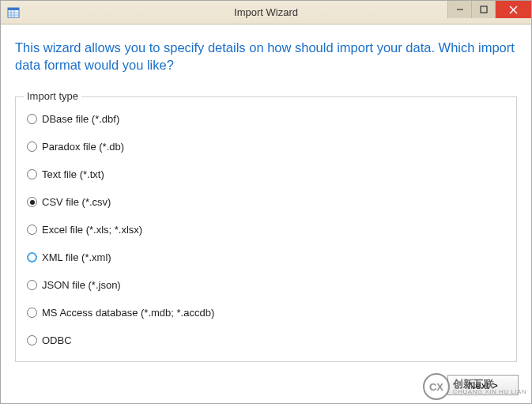  Describe the element at coordinates (81, 285) in the screenshot. I see `radio-label: JSON file (*.json)` at that location.